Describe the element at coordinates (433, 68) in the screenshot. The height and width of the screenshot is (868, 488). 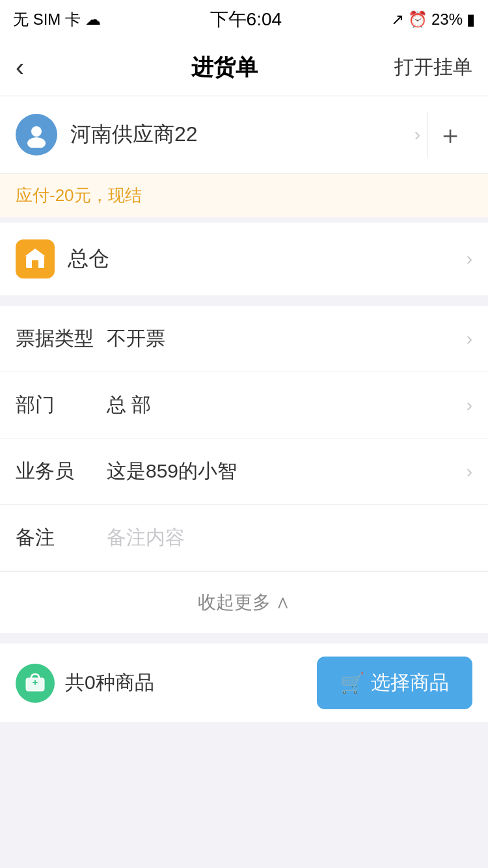
I see `open-pending-button: 打开挂单` at that location.